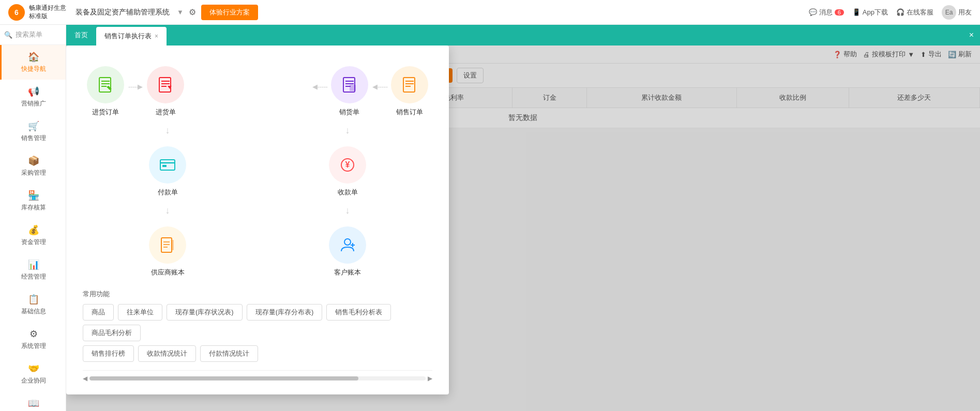  What do you see at coordinates (430, 378) in the screenshot?
I see `scroll-right-icon: ▶` at bounding box center [430, 378].